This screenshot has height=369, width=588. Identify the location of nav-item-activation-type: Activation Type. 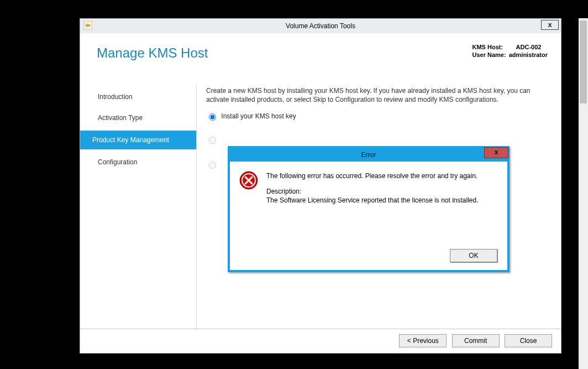
(138, 118).